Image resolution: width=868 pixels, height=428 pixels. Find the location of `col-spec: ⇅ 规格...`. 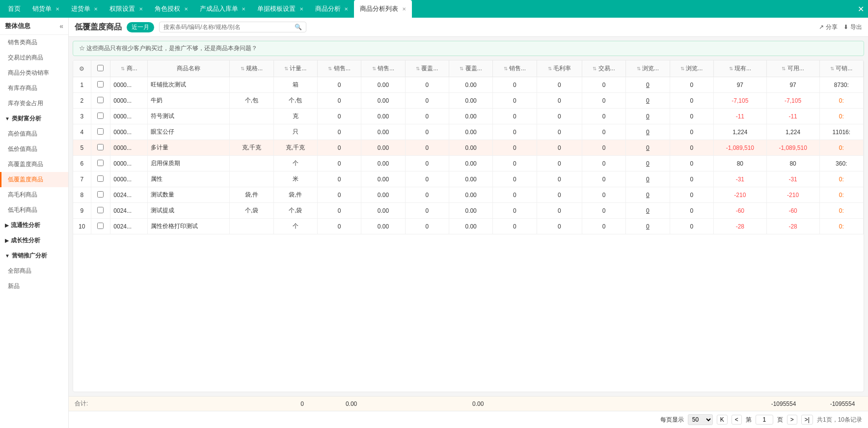

col-spec: ⇅ 规格... is located at coordinates (251, 69).